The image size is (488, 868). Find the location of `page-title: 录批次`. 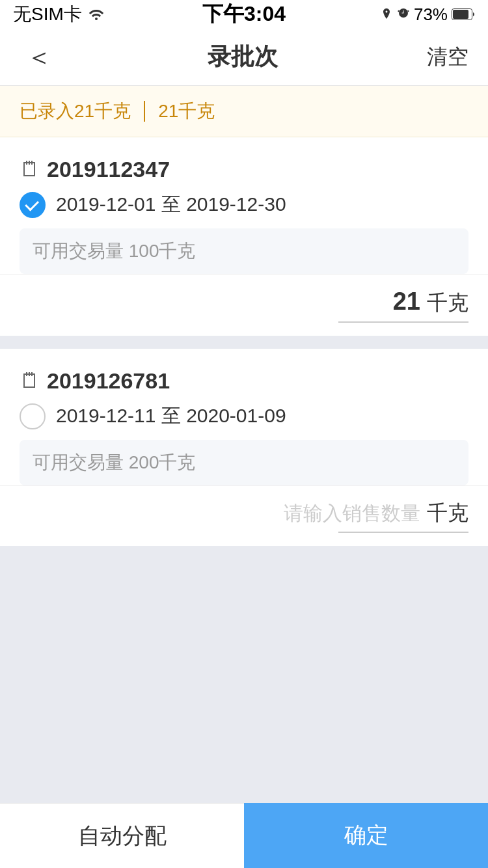

page-title: 录批次 is located at coordinates (243, 57).